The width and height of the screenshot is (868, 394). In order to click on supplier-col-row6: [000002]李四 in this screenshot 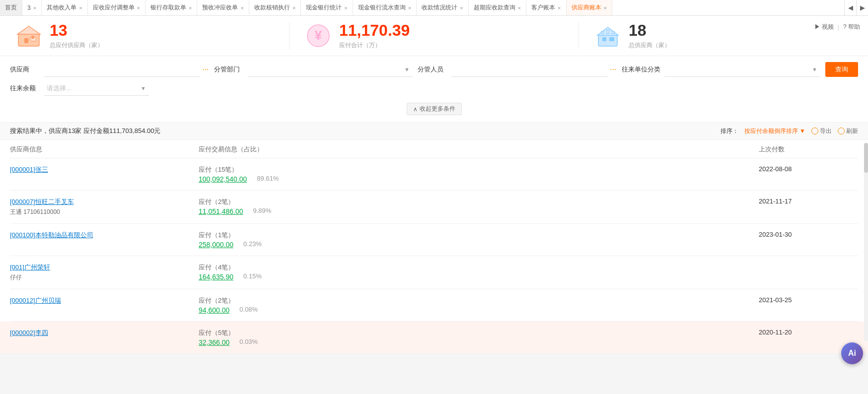, I will do `click(104, 333)`.